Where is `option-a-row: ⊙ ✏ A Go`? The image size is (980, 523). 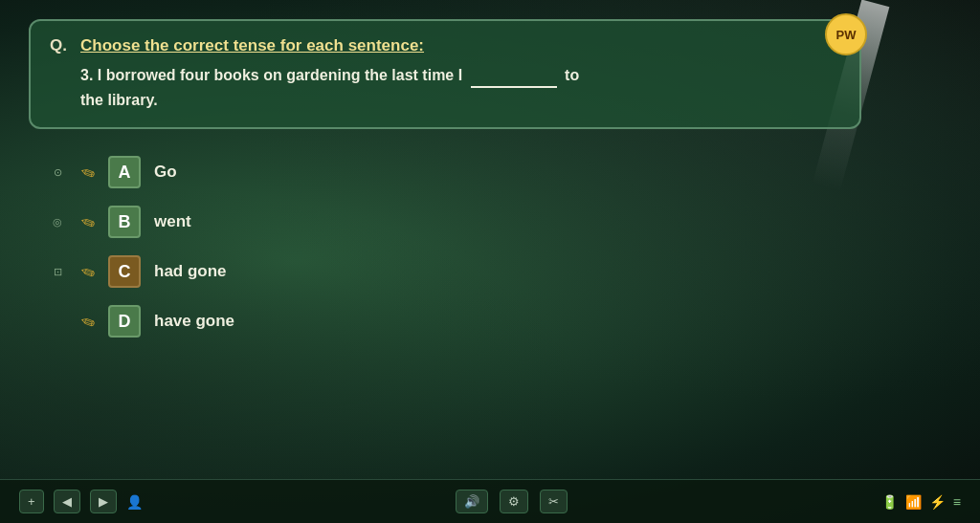 option-a-row: ⊙ ✏ A Go is located at coordinates (500, 172).